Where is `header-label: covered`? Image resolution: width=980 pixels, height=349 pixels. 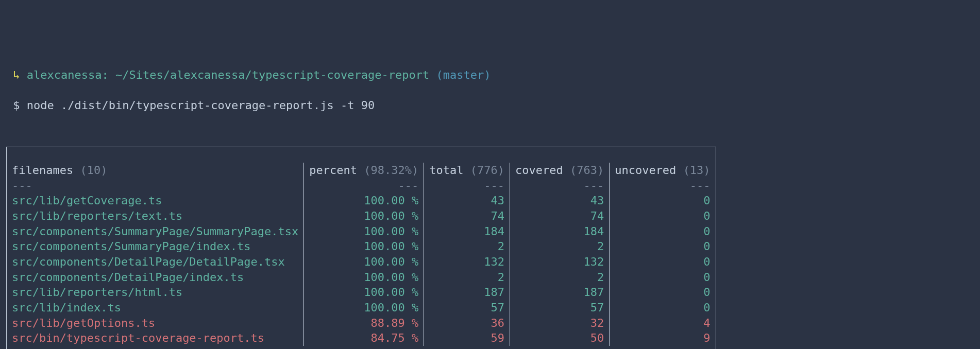 header-label: covered is located at coordinates (539, 170).